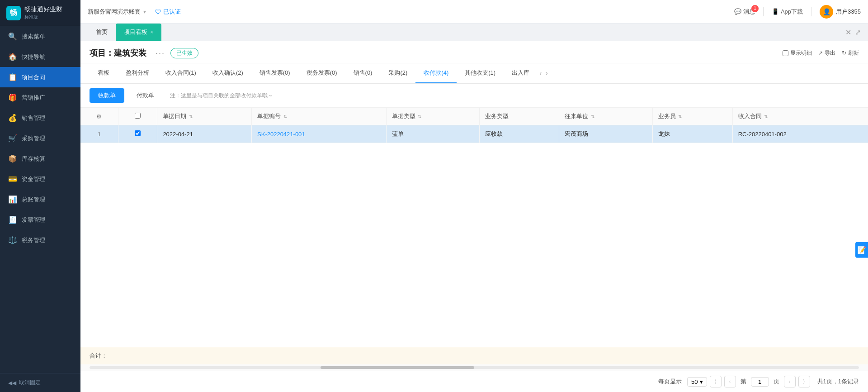  I want to click on topbar: 新服务官网演示账套 ▾ 🛡 已认证 💬 消息 1 📱 App下载 👤 用户335…, so click(474, 12).